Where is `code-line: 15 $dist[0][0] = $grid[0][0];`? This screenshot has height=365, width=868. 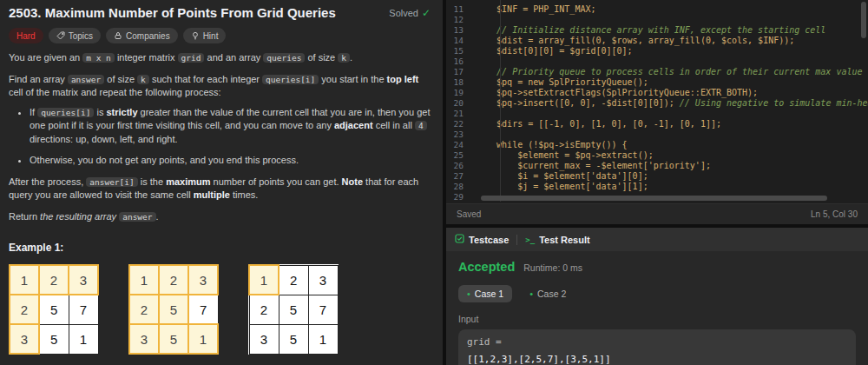 code-line: 15 $dist[0][0] = $grid[0][0]; is located at coordinates (660, 50).